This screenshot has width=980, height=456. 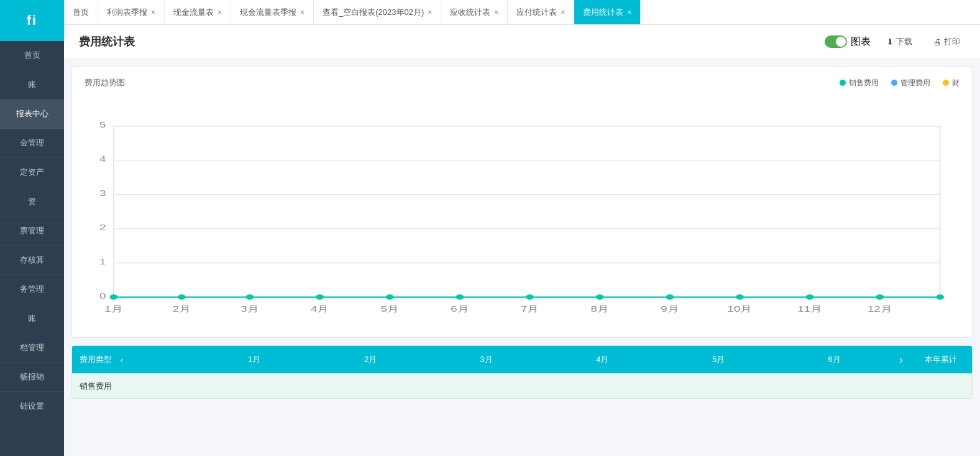 What do you see at coordinates (272, 12) in the screenshot?
I see `tab-cashflow-quarterly: 现金流量表季报 ×` at bounding box center [272, 12].